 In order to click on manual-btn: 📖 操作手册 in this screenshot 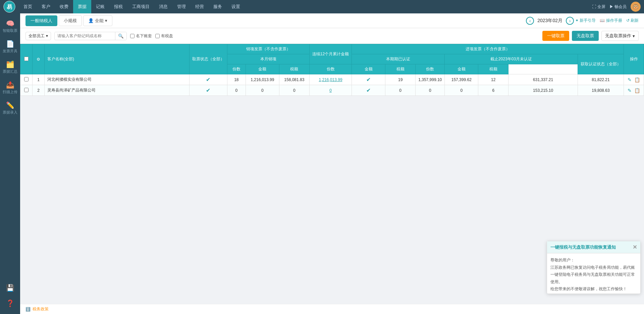, I will do `click(611, 21)`.